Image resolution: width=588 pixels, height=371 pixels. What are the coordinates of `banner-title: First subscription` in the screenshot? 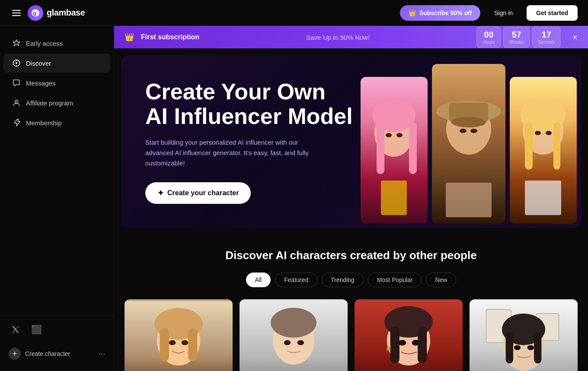 It's located at (170, 37).